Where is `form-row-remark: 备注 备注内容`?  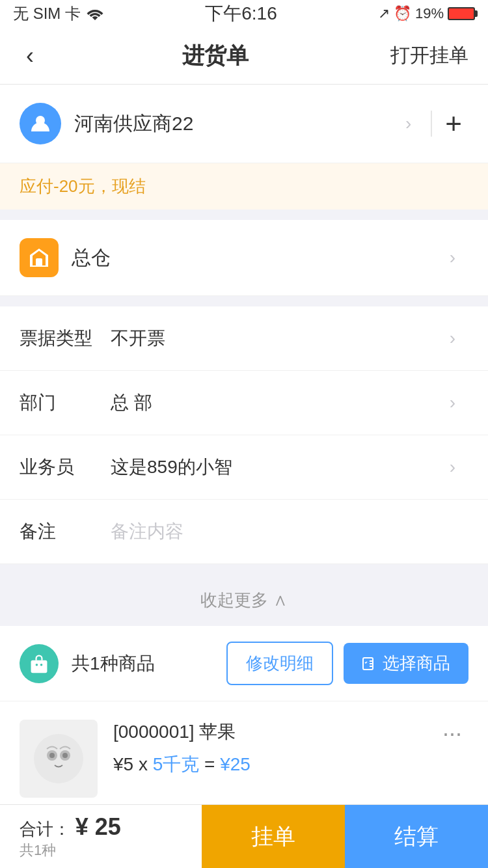 form-row-remark: 备注 备注内容 is located at coordinates (244, 532).